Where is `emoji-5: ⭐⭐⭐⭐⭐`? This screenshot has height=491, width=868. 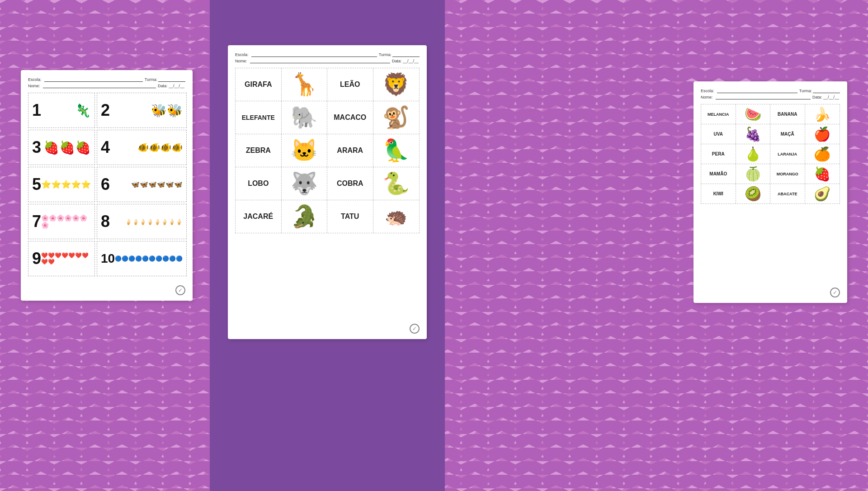 emoji-5: ⭐⭐⭐⭐⭐ is located at coordinates (66, 184).